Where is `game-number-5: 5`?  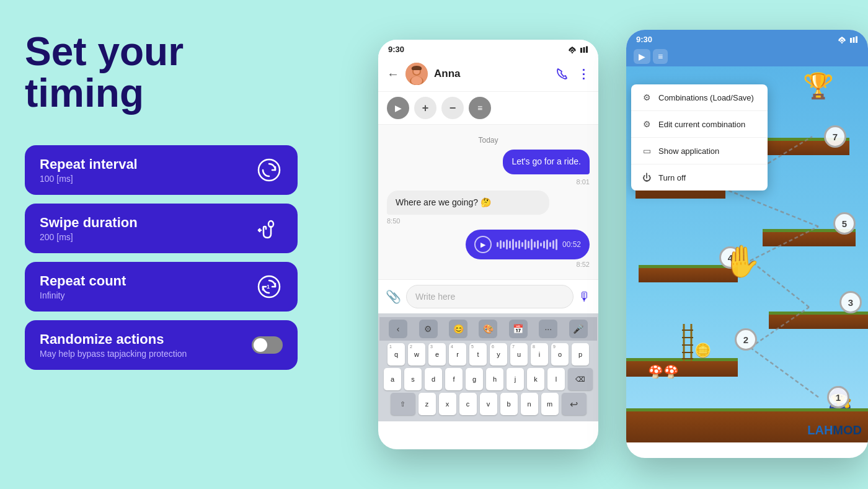 game-number-5: 5 is located at coordinates (844, 223).